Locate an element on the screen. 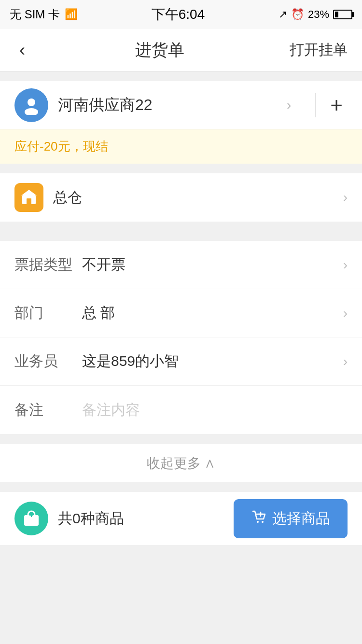  supplier-divider is located at coordinates (316, 105).